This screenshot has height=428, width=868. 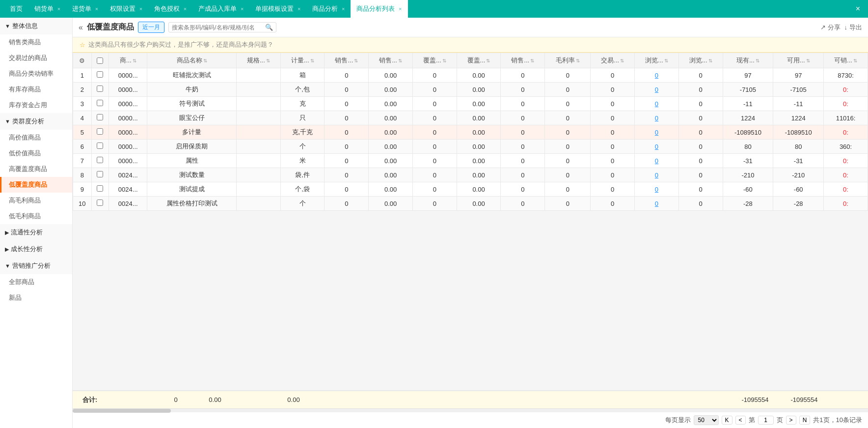 I want to click on col-current: 现有...⇅, so click(x=748, y=61).